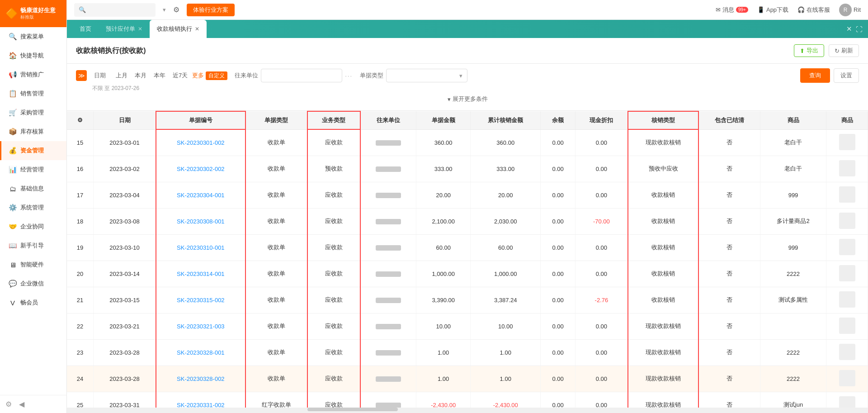 The width and height of the screenshot is (868, 413). Describe the element at coordinates (13, 189) in the screenshot. I see `basic-icon: 🗂` at that location.